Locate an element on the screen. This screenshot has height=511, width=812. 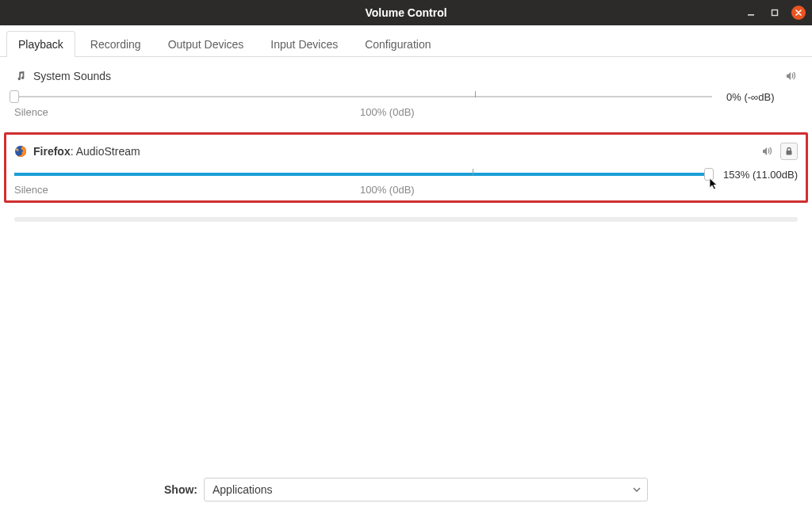
stream-app-name: System Sounds is located at coordinates (72, 76).